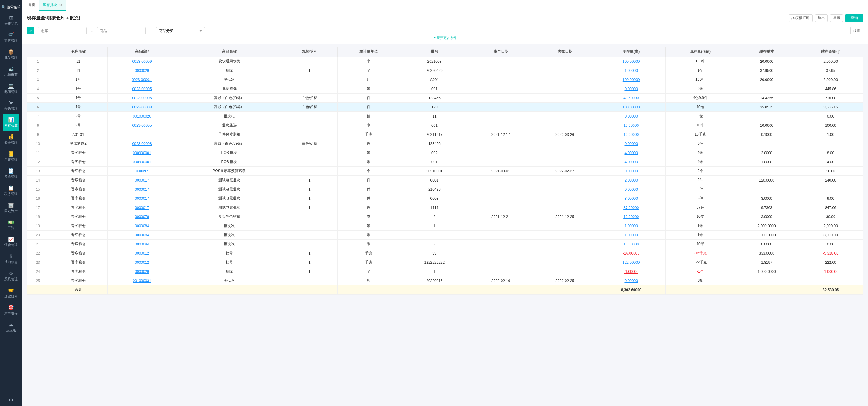  What do you see at coordinates (11, 38) in the screenshot?
I see `sidebar-item-零售管理: 🛒零售管理` at bounding box center [11, 38].